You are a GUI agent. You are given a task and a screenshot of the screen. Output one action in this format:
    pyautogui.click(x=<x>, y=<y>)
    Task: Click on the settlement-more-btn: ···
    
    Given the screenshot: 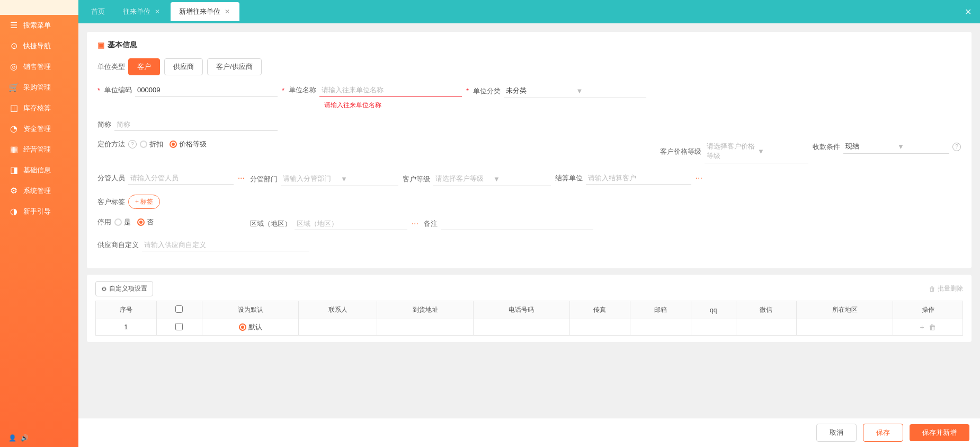 What is the action you would take?
    pyautogui.click(x=699, y=178)
    